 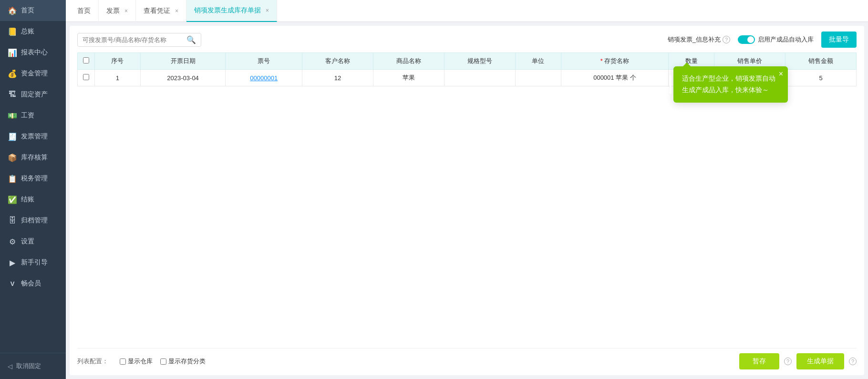 What do you see at coordinates (33, 221) in the screenshot?
I see `sidebar-item-archive: 🗄 归档管理` at bounding box center [33, 221].